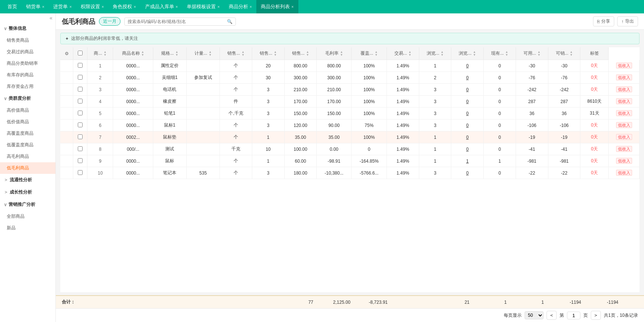  I want to click on per-page-select: 50 100 200, so click(534, 315).